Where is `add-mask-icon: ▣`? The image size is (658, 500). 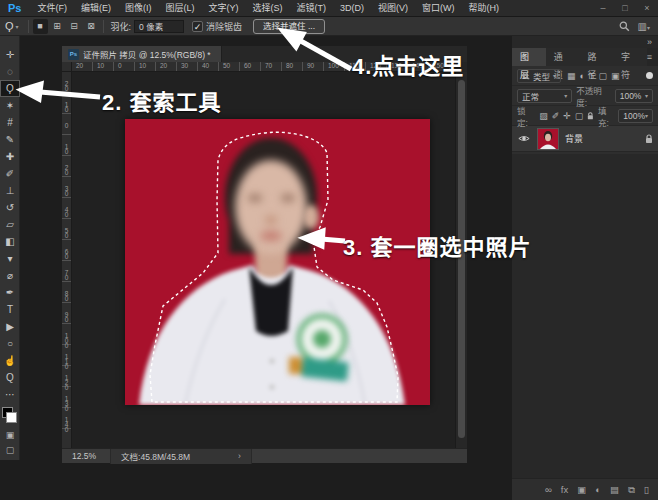
add-mask-icon: ▣ is located at coordinates (582, 490).